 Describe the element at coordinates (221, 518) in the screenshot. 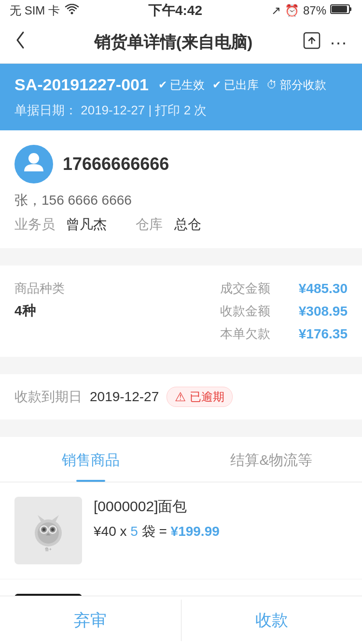

I see `product-info-bread: [0000002]面包 ¥40 x 5 袋 = ¥199.99` at that location.